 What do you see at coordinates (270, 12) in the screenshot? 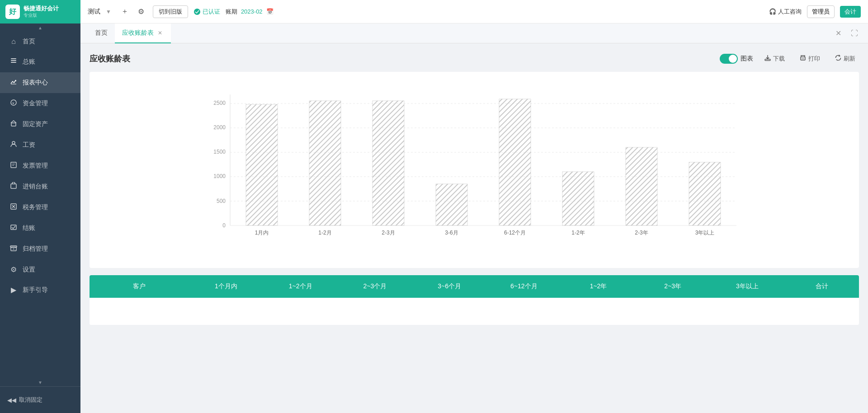
I see `calendar-icon: 📅` at bounding box center [270, 12].